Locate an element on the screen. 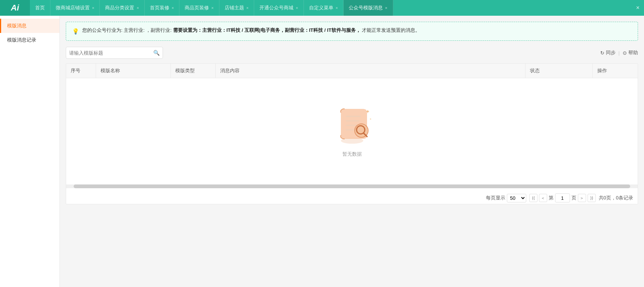 This screenshot has width=644, height=287. last-page-button: ⟩⟩ is located at coordinates (592, 198).